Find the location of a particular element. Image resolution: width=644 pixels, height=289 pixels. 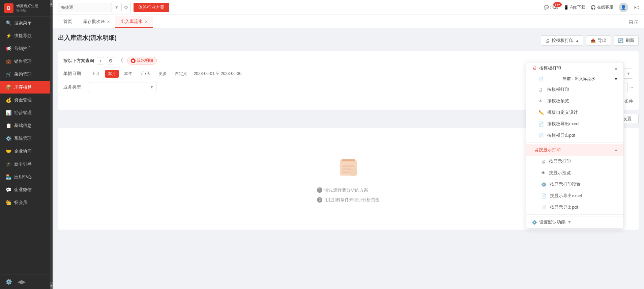

sidebar-item-guide: 🎓 新手引导 is located at coordinates (25, 164).